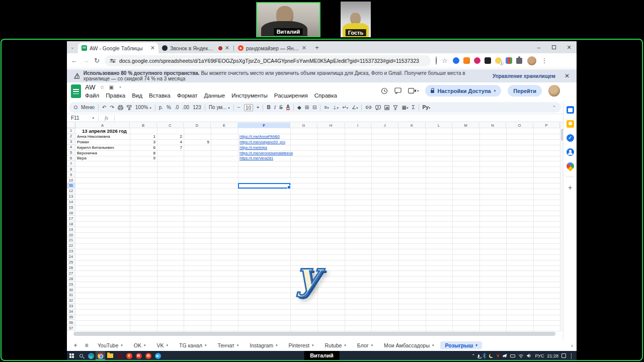  I want to click on grid-cell-F5: https://t.me/veronickamalafeeva, so click(264, 153).